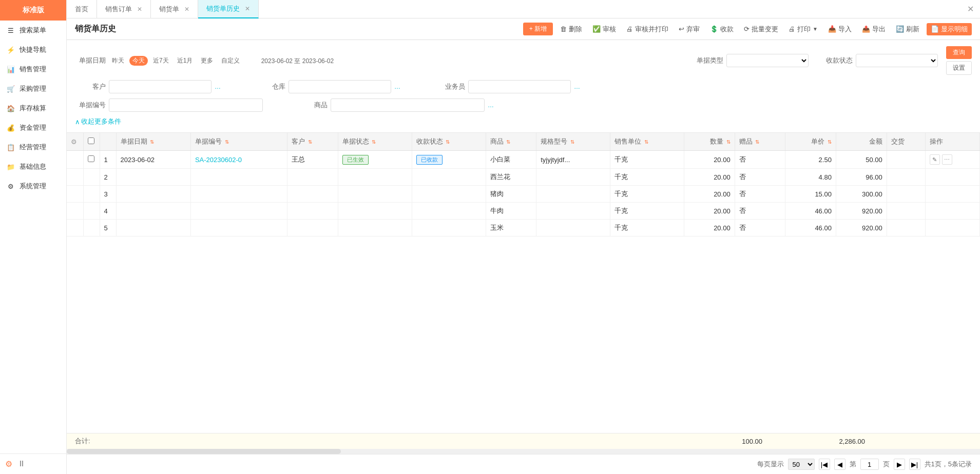 Image resolution: width=980 pixels, height=474 pixels. What do you see at coordinates (511, 142) in the screenshot?
I see `col-product: 商品 ⇅` at bounding box center [511, 142].